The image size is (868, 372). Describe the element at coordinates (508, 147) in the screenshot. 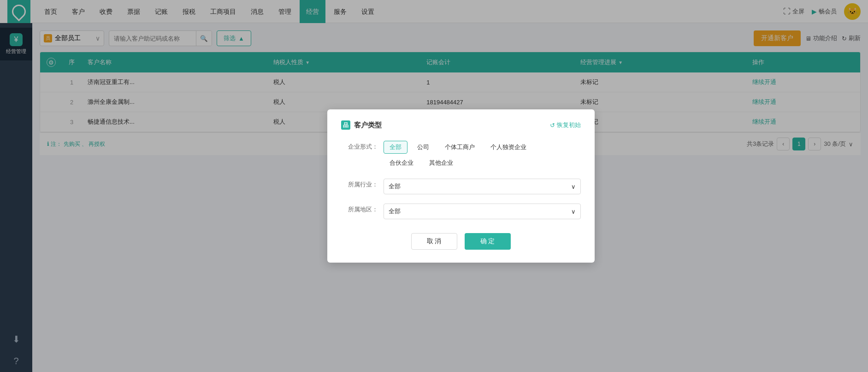

I see `tag-sole: 个人独资企业` at that location.